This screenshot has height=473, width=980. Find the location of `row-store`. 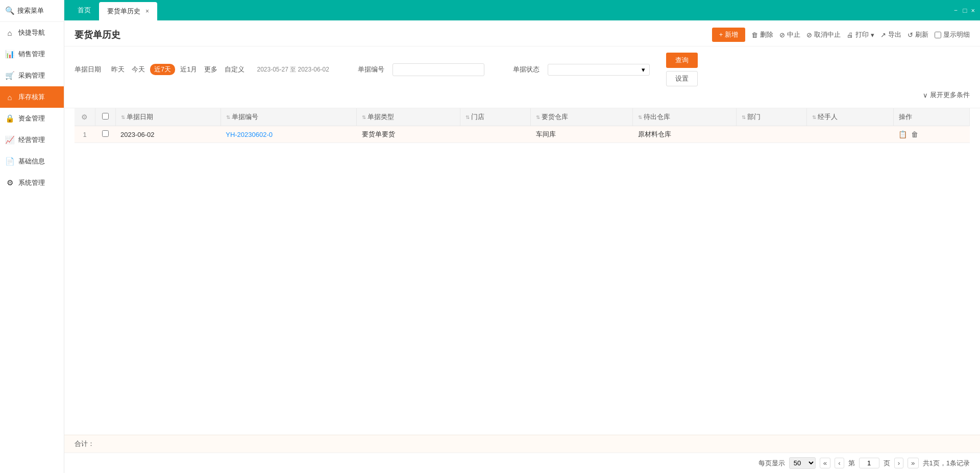

row-store is located at coordinates (495, 135).